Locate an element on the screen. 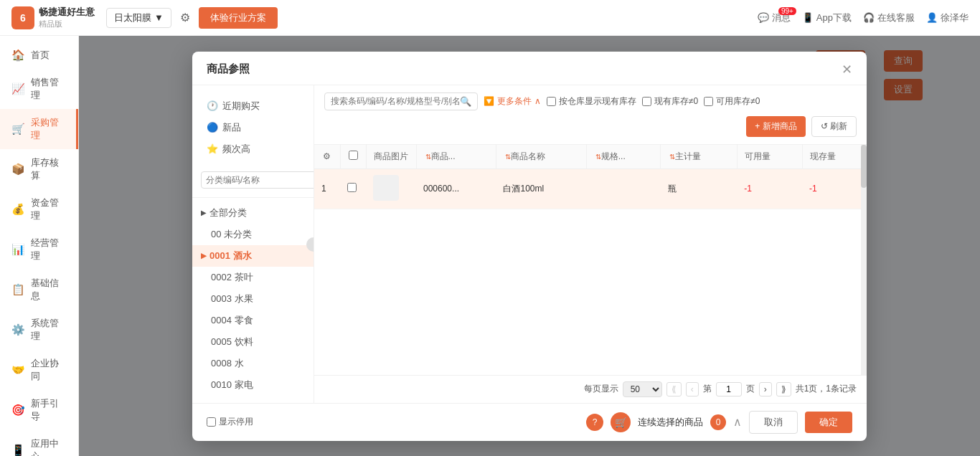 Image resolution: width=980 pixels, height=456 pixels. more-filter-button: 🔽 更多条件 ∧ is located at coordinates (512, 102).